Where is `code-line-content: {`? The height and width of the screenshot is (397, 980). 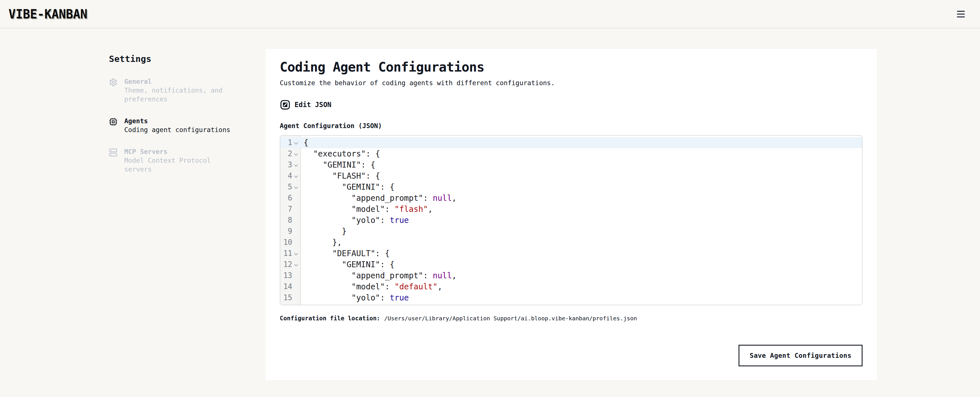
code-line-content: { is located at coordinates (581, 142).